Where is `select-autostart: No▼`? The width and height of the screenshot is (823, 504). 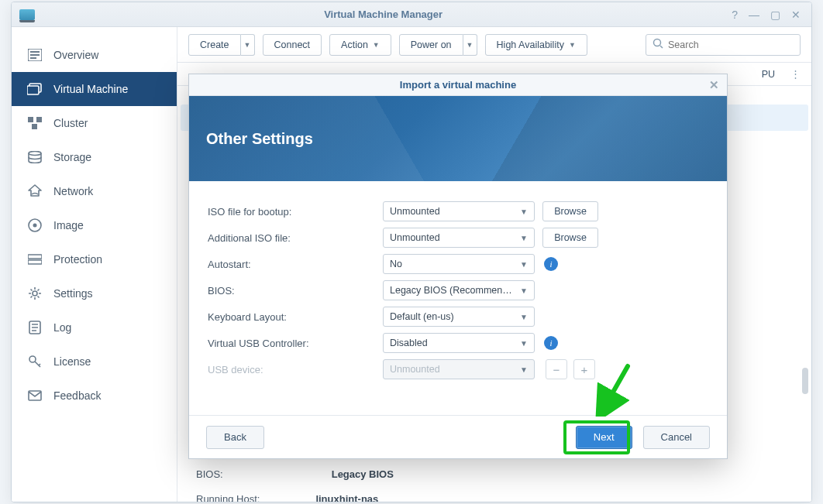
select-autostart: No▼ is located at coordinates (459, 264).